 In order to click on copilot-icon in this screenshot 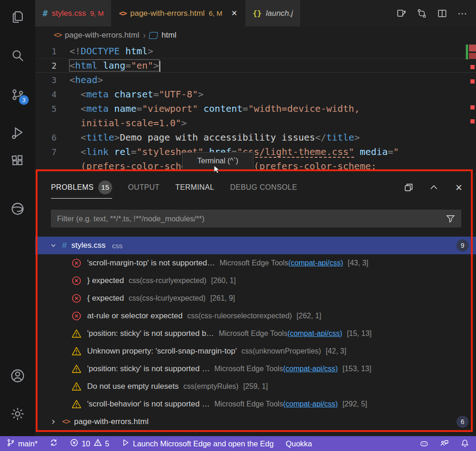, I will do `click(424, 444)`.